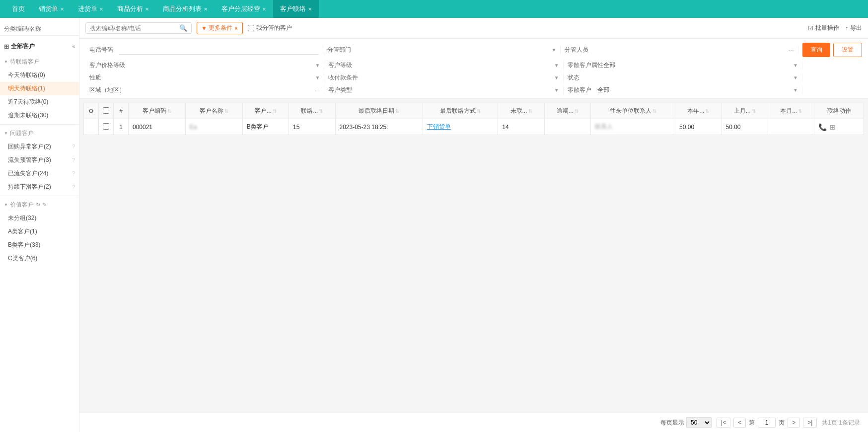 Image resolution: width=868 pixels, height=432 pixels. I want to click on chevron-down-icon-level: ▼, so click(557, 66).